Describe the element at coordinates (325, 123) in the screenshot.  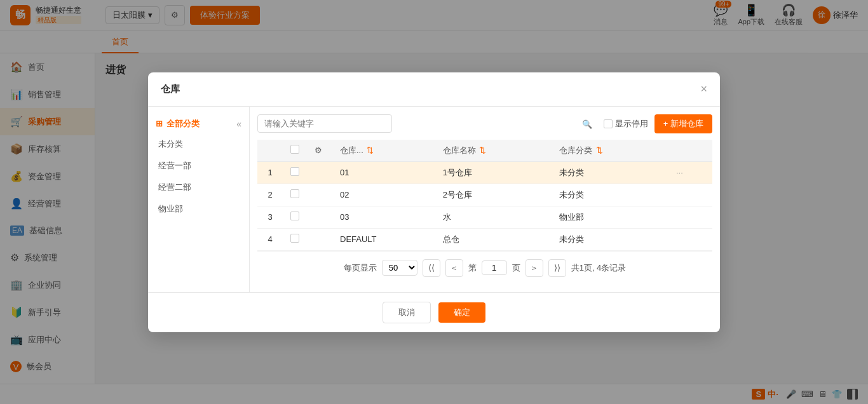
I see `search-input` at that location.